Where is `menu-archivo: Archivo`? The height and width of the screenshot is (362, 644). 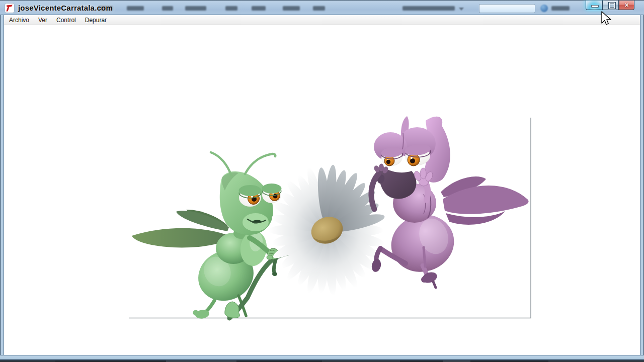
menu-archivo: Archivo is located at coordinates (19, 20).